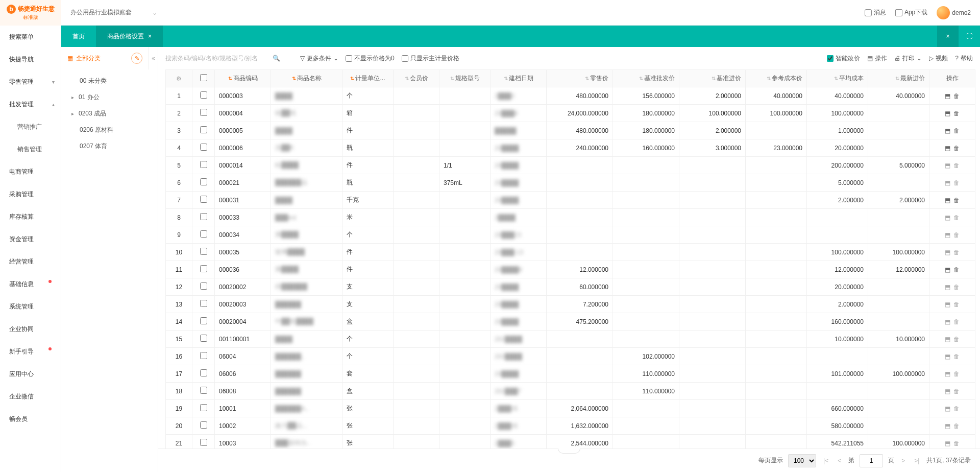 Image resolution: width=980 pixels, height=472 pixels. What do you see at coordinates (948, 36) in the screenshot?
I see `tab-close-all-button: ×` at bounding box center [948, 36].